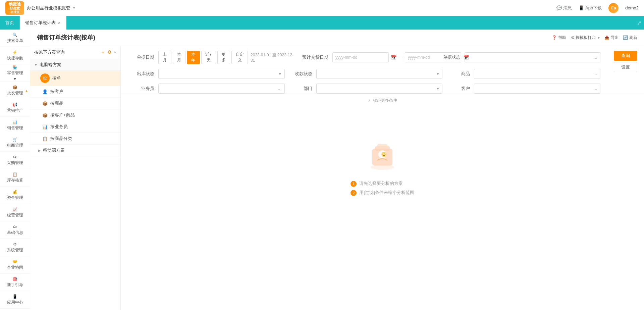  Describe the element at coordinates (15, 35) in the screenshot. I see `search-icon: 🔍` at that location.